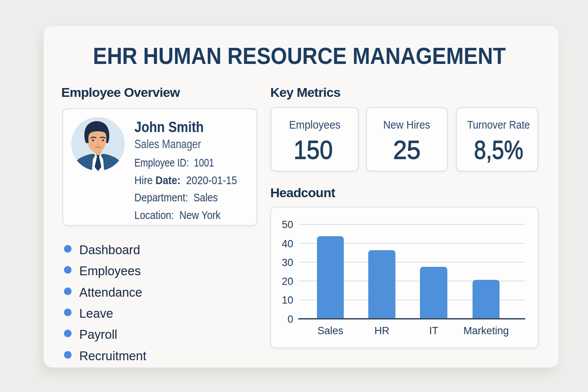 Image resolution: width=588 pixels, height=392 pixels. What do you see at coordinates (287, 281) in the screenshot?
I see `svg-text: 20` at bounding box center [287, 281].